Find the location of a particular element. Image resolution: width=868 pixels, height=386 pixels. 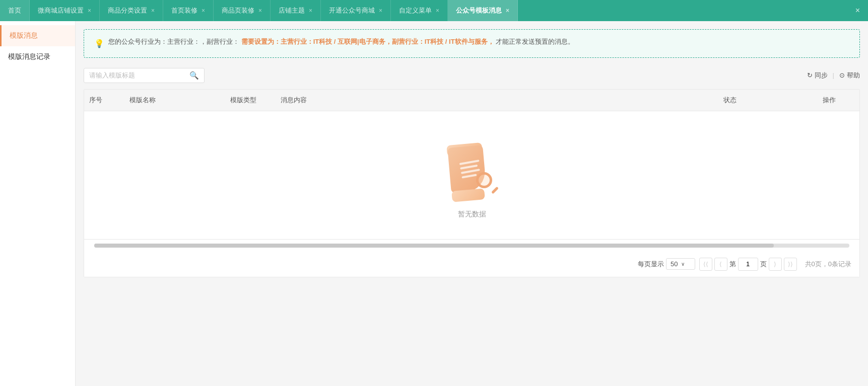

close-tab-template-msg: × is located at coordinates (508, 11).